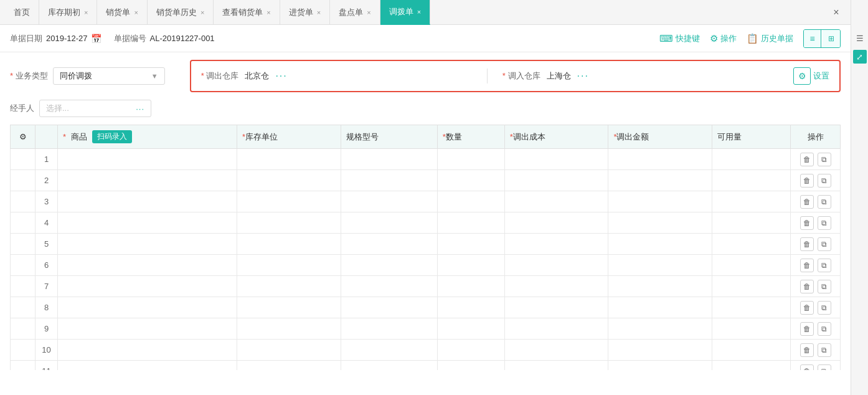 This screenshot has width=868, height=395. What do you see at coordinates (319, 12) in the screenshot?
I see `tab-purchase-close: ×` at bounding box center [319, 12].